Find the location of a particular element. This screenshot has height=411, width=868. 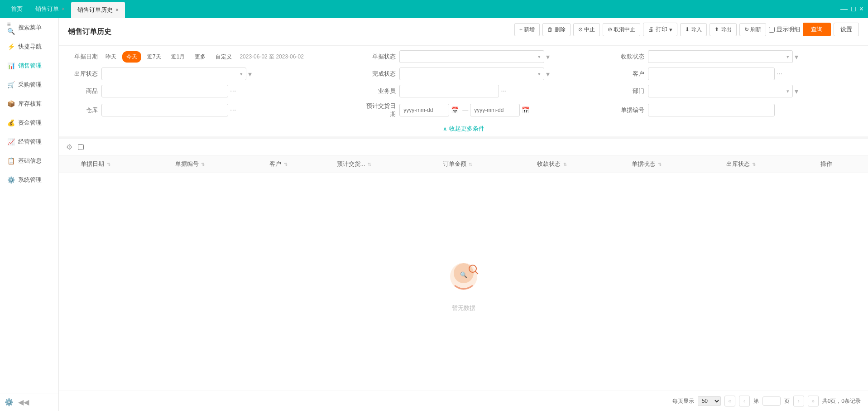

sidebar-item-finance: 💰 资金管理 is located at coordinates (29, 123).